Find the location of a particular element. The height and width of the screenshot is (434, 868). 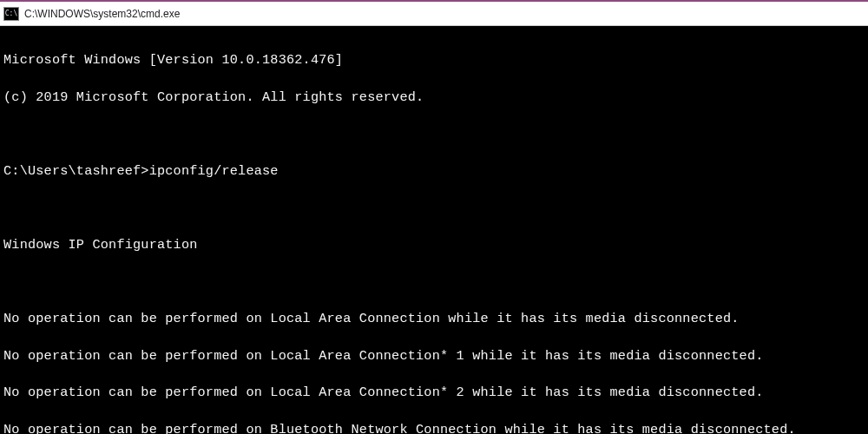

section-header: Windows IP Configuration is located at coordinates (434, 245).